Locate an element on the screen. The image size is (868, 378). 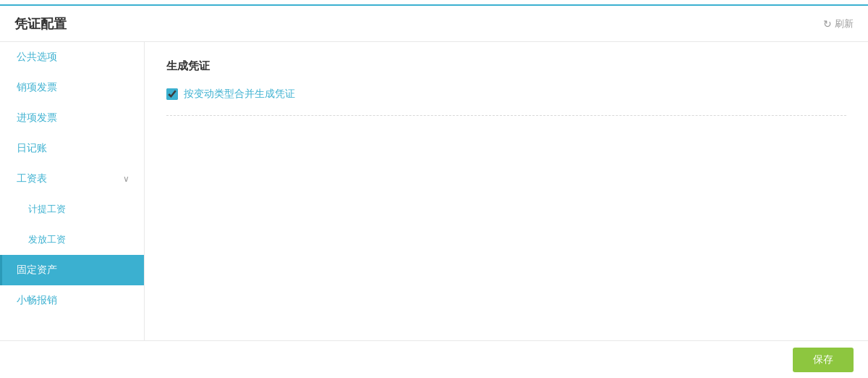
sidebar-item-label-journal: 日记账 is located at coordinates (32, 148).